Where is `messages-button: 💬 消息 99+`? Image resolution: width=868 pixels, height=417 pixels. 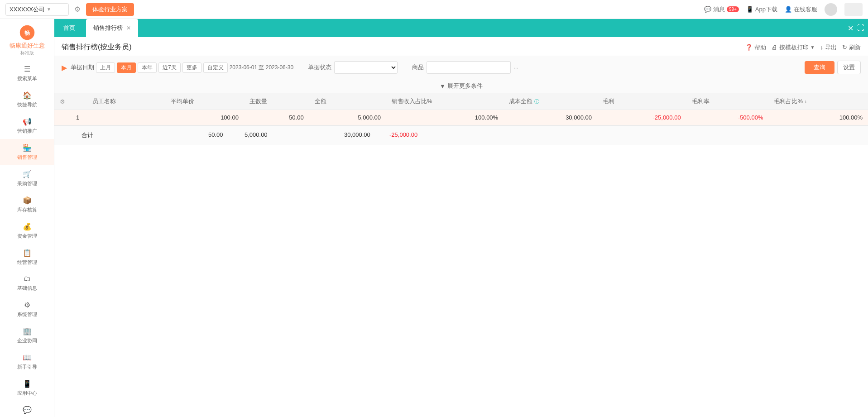
messages-button: 💬 消息 99+ is located at coordinates (722, 10).